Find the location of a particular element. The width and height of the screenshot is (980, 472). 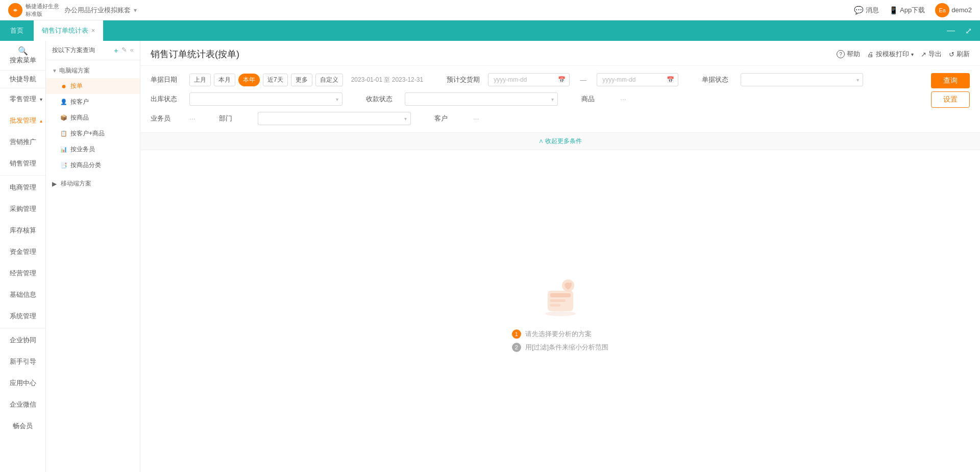

message-button: 💬 消息 is located at coordinates (867, 10).